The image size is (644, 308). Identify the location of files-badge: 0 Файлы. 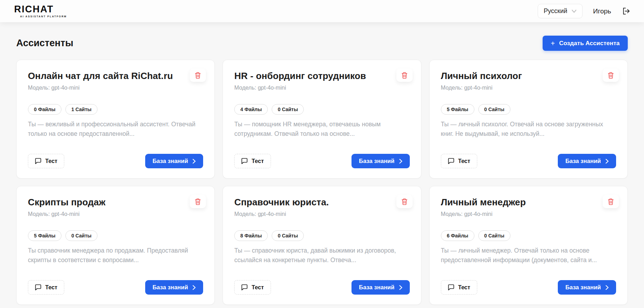
(45, 109).